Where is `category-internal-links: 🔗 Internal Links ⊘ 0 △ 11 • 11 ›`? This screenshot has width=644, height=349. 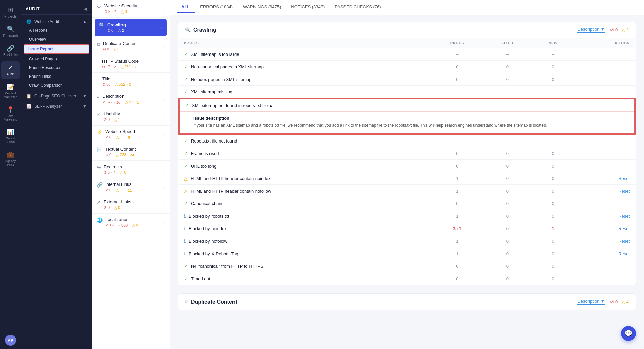
category-internal-links: 🔗 Internal Links ⊘ 0 △ 11 • 11 › is located at coordinates (131, 187).